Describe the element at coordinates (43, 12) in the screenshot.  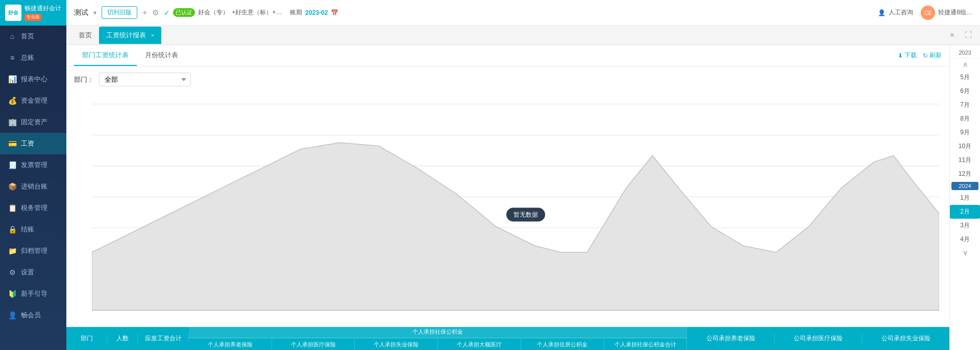
I see `logo-text: 畅捷通好会计 专业版` at that location.